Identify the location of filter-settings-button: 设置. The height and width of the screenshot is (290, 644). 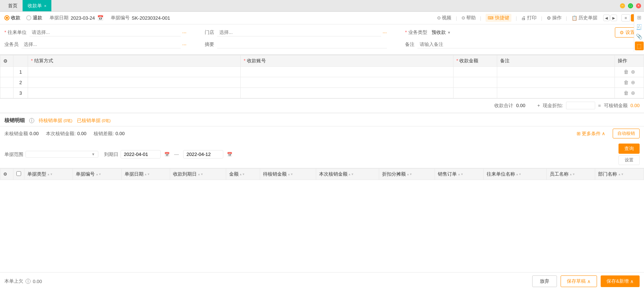
(629, 160).